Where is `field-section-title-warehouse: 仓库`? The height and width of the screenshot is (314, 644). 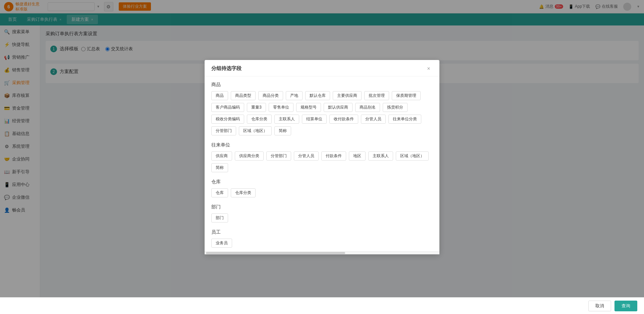 field-section-title-warehouse: 仓库 is located at coordinates (322, 182).